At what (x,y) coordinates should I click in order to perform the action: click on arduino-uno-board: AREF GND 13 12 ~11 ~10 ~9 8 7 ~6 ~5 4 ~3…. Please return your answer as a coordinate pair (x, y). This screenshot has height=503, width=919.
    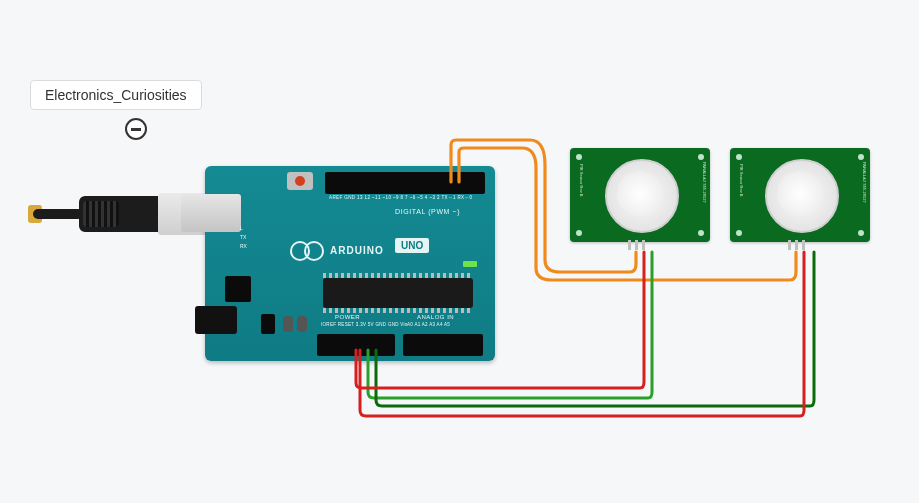
    Looking at the image, I should click on (350, 264).